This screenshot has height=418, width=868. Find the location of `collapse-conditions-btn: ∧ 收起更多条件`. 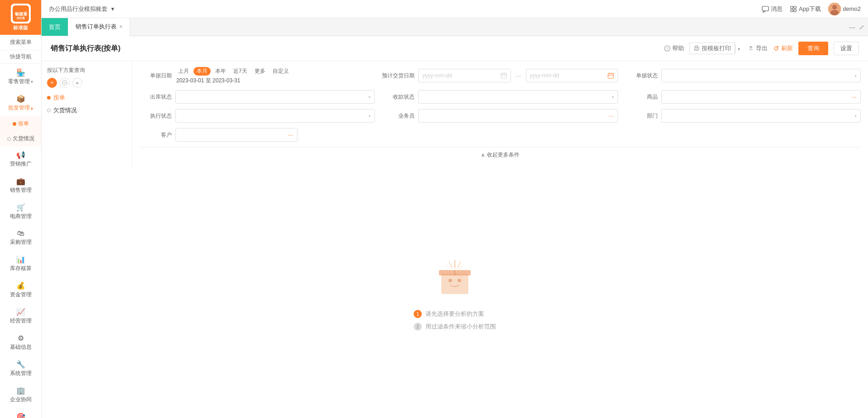

collapse-conditions-btn: ∧ 收起更多条件 is located at coordinates (500, 155).